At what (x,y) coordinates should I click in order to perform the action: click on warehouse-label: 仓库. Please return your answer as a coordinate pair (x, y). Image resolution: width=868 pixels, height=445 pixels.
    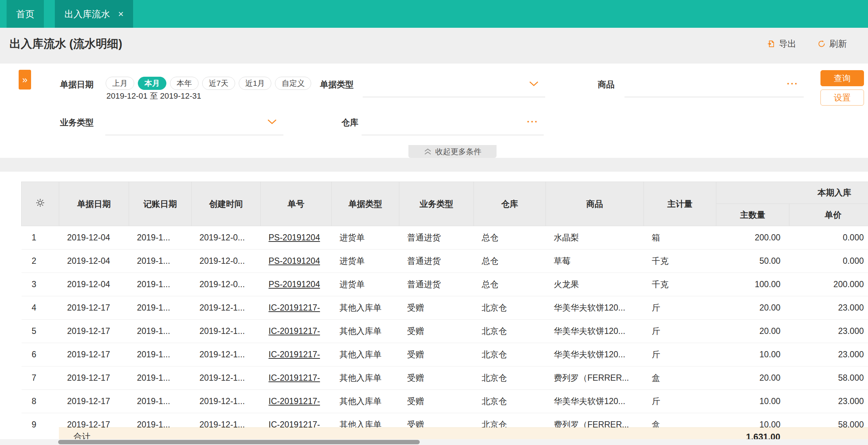
    Looking at the image, I should click on (350, 123).